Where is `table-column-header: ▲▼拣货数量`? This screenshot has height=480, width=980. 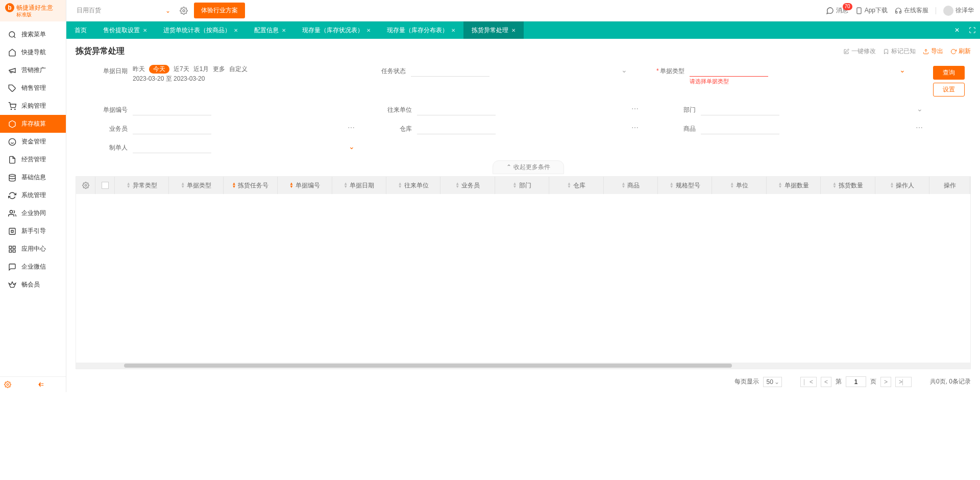 table-column-header: ▲▼拣货数量 is located at coordinates (848, 185).